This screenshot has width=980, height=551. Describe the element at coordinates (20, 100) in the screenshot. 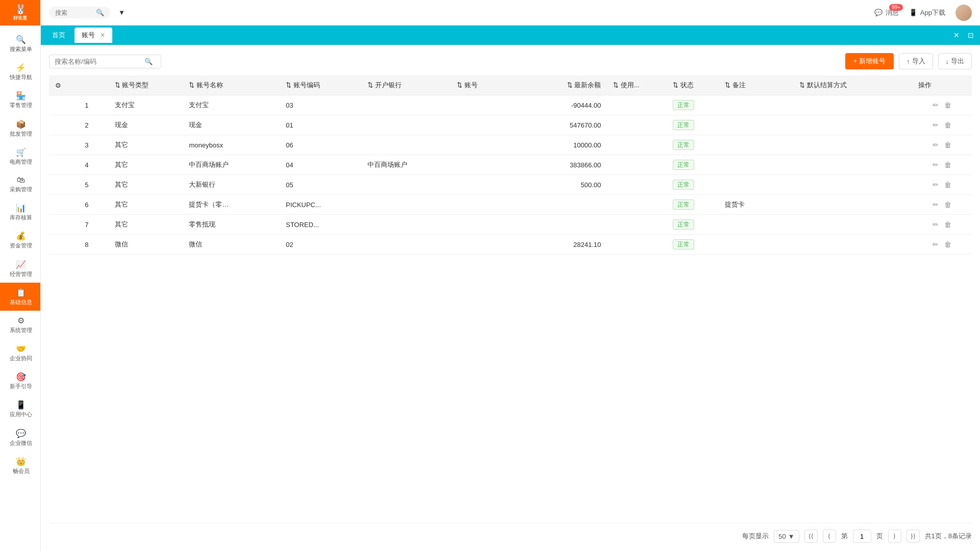

I see `sidebar-item-retail-mgmt: 🏪 零售管理` at that location.